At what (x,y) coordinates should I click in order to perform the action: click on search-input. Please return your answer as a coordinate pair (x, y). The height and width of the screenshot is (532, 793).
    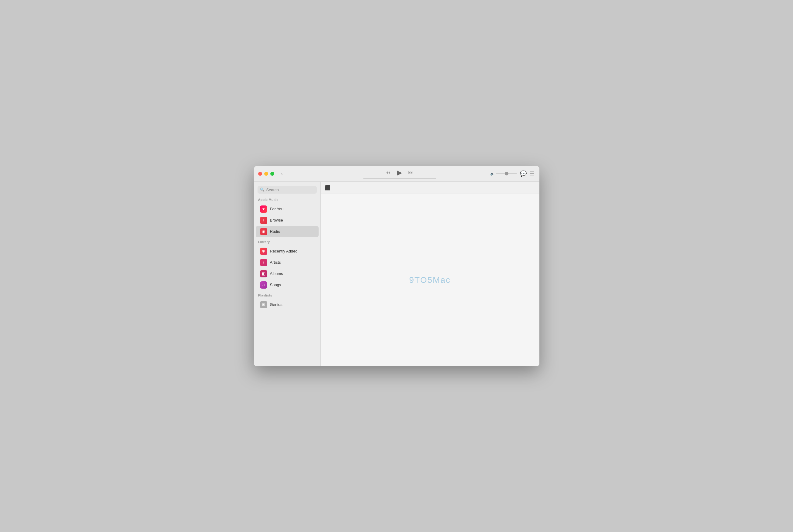
    Looking at the image, I should click on (291, 190).